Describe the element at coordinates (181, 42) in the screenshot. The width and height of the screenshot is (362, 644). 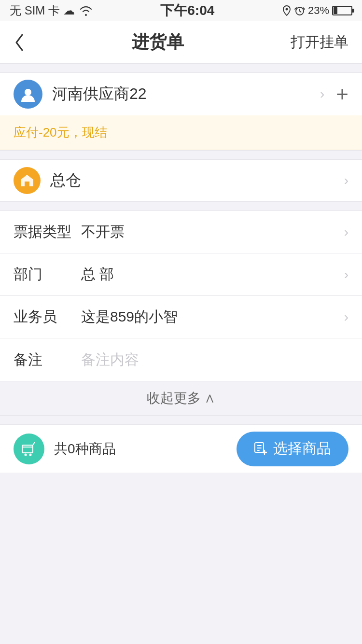
I see `nav-bar: 进货单 打开挂单` at that location.